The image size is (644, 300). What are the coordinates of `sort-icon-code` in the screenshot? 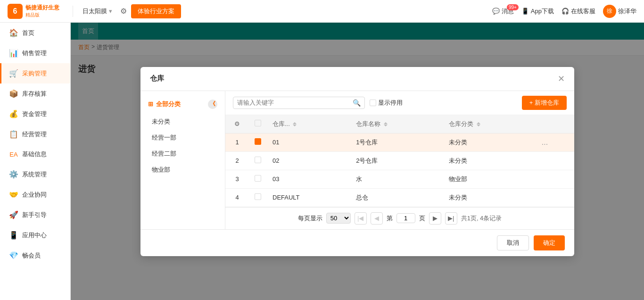 It's located at (295, 125).